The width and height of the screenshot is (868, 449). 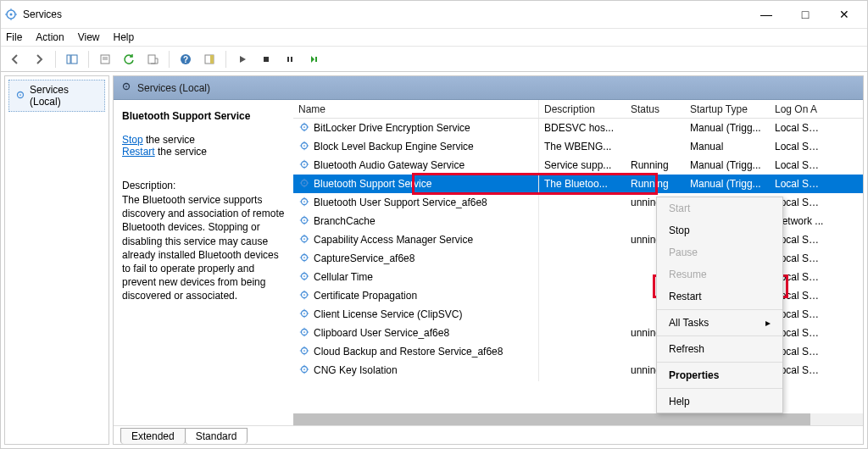 I want to click on service-name: Bluetooth User Support Service_af6e8, so click(x=400, y=202).